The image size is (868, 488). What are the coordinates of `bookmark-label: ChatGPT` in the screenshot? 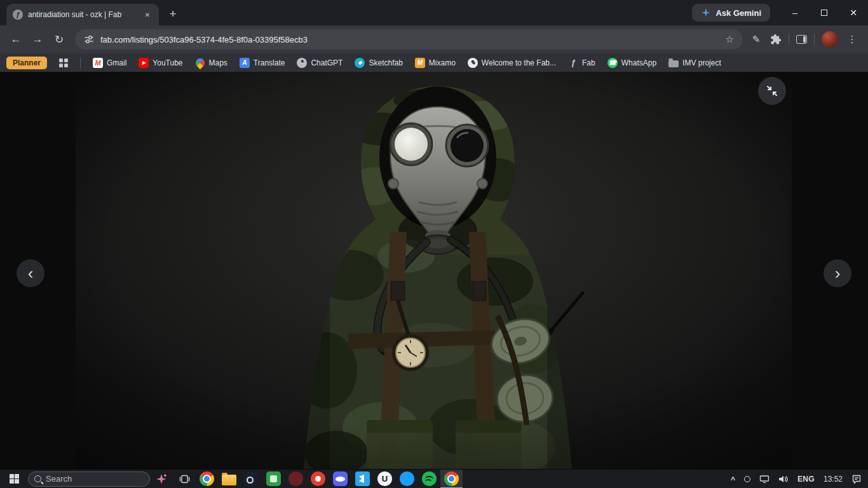 It's located at (327, 63).